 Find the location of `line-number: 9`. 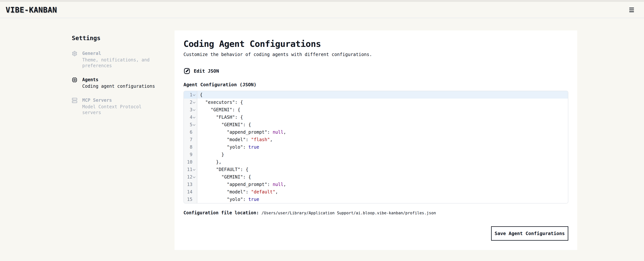

line-number: 9 is located at coordinates (189, 155).